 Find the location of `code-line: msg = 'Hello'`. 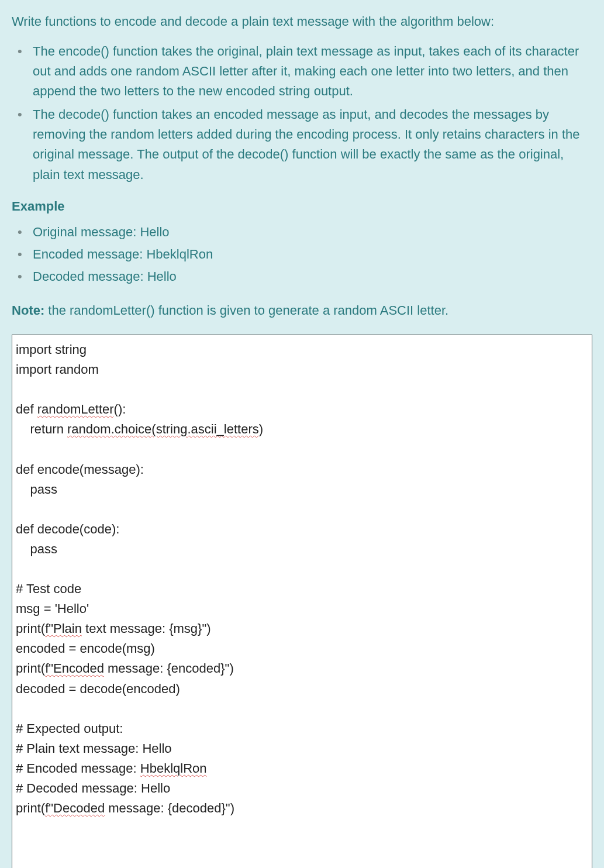

code-line: msg = 'Hello' is located at coordinates (53, 608).